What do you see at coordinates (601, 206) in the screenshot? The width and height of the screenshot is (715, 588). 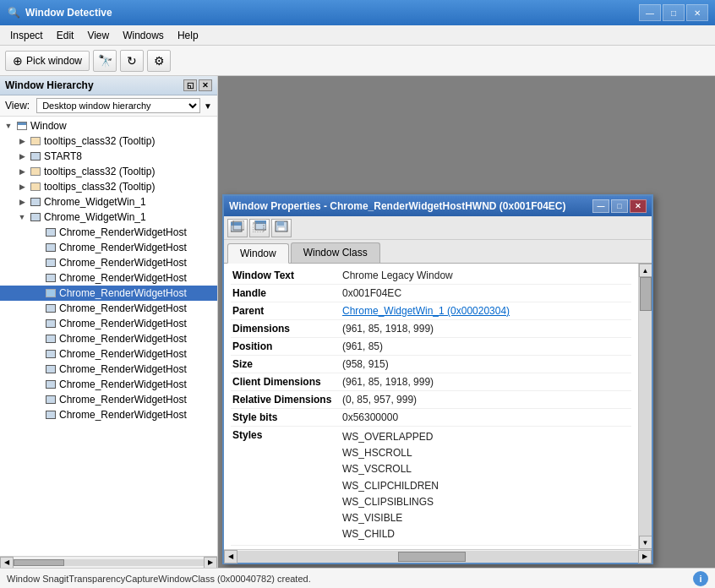 I see `props-minimize-button: —` at bounding box center [601, 206].